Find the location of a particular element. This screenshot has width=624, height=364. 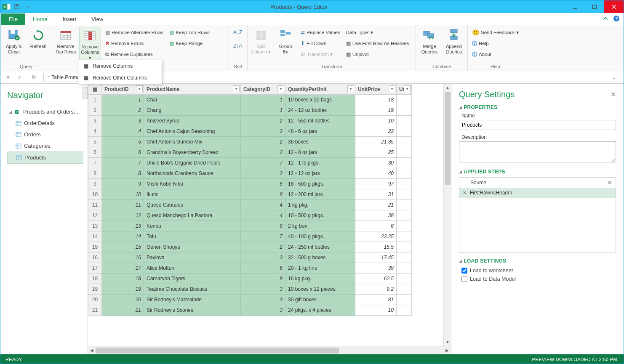

unpivot-button: ▦Unpivot is located at coordinates (378, 54).